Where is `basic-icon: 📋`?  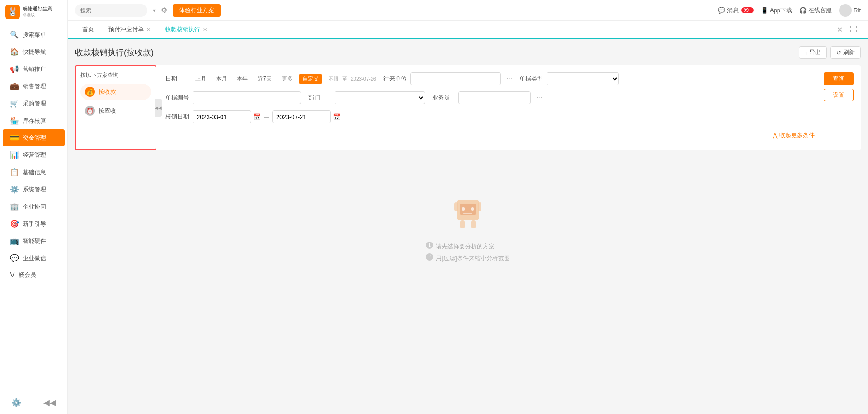 basic-icon: 📋 is located at coordinates (14, 172).